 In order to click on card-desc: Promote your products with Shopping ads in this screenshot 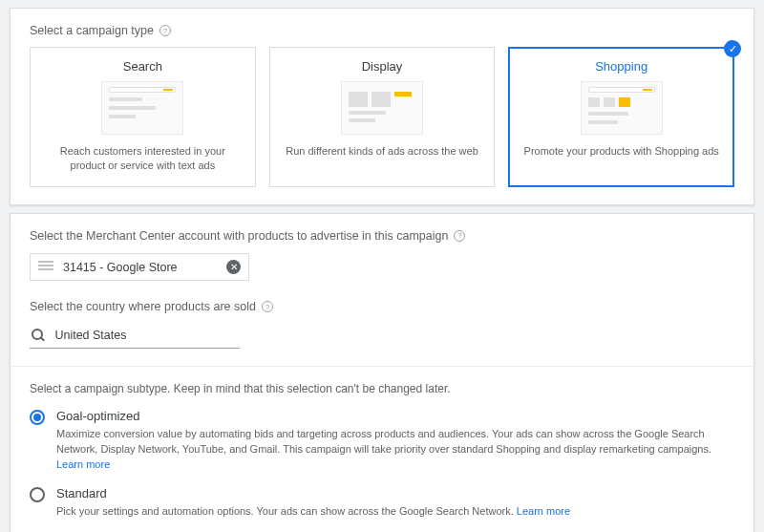, I will do `click(621, 151)`.